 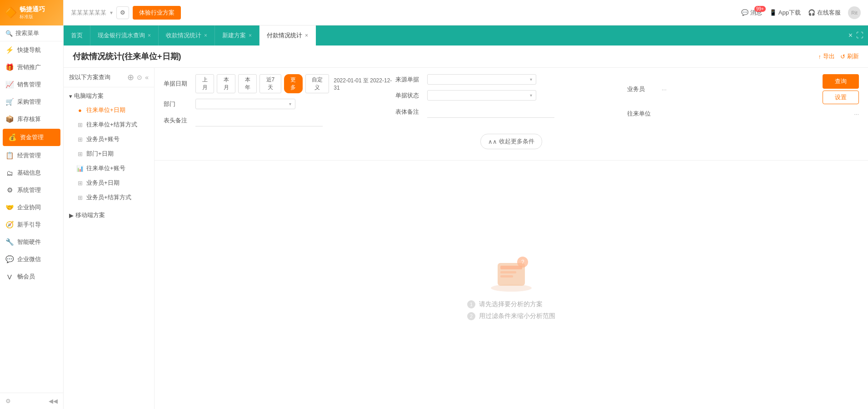 What do you see at coordinates (32, 277) in the screenshot?
I see `sidebar-item-member: V 畅会员` at bounding box center [32, 277].